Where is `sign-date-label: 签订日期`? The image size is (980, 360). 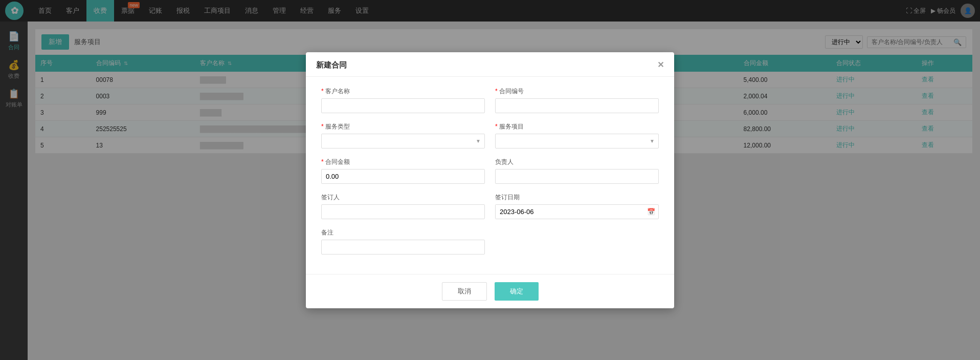 sign-date-label: 签订日期 is located at coordinates (577, 198).